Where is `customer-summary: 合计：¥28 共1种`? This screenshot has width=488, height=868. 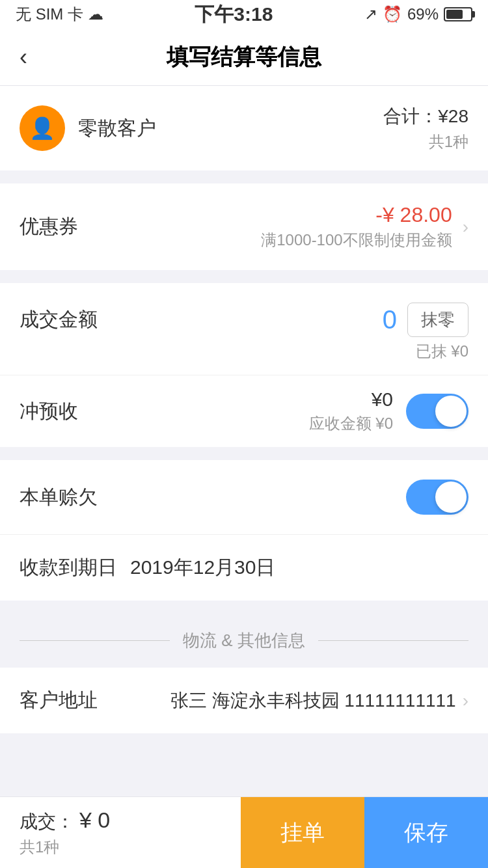 customer-summary: 合计：¥28 共1种 is located at coordinates (426, 128).